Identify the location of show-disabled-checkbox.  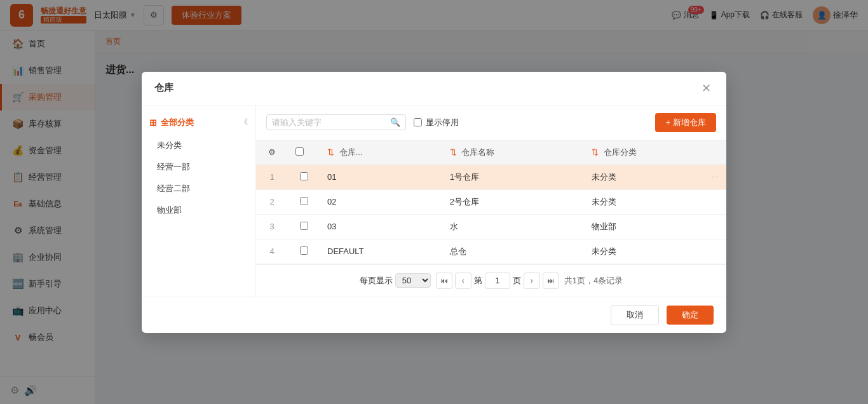
(418, 122).